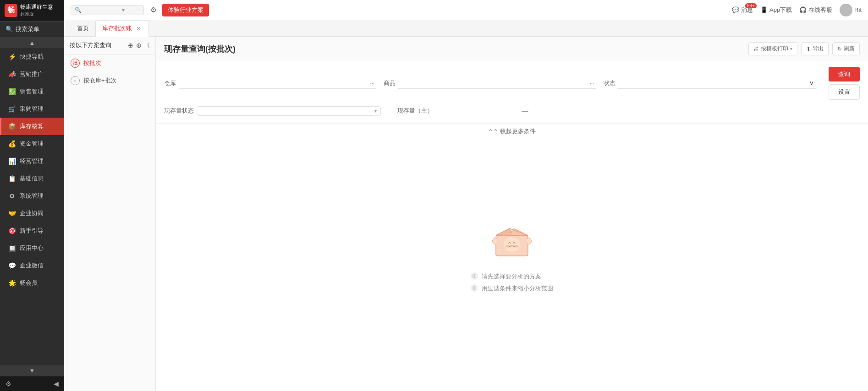 The width and height of the screenshot is (868, 391). What do you see at coordinates (32, 266) in the screenshot?
I see `sidebar-item-label: 企业微信` at bounding box center [32, 266].